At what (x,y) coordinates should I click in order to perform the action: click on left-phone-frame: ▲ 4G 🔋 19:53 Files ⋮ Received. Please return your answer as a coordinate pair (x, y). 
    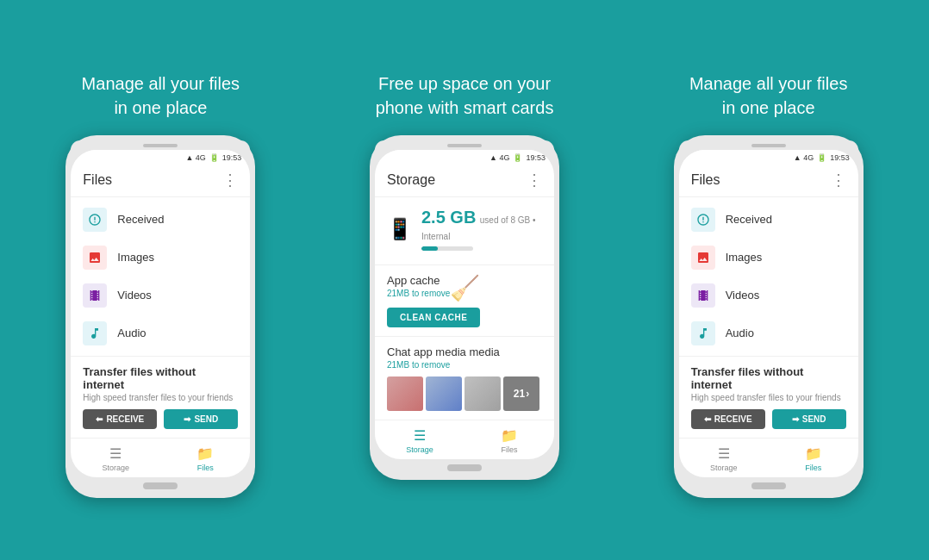
    Looking at the image, I should click on (160, 317).